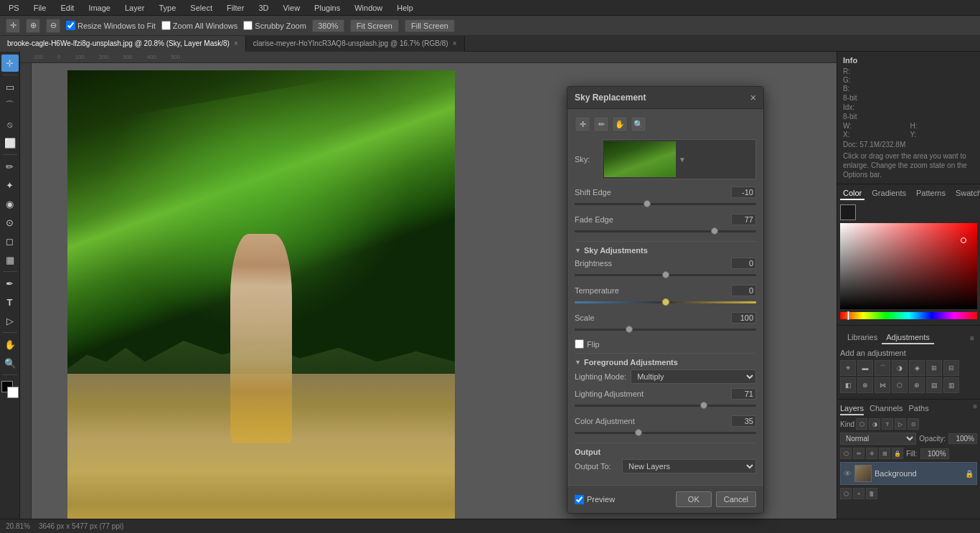 This screenshot has height=533, width=980. What do you see at coordinates (862, 338) in the screenshot?
I see `libraries-tab: Libraries` at bounding box center [862, 338].